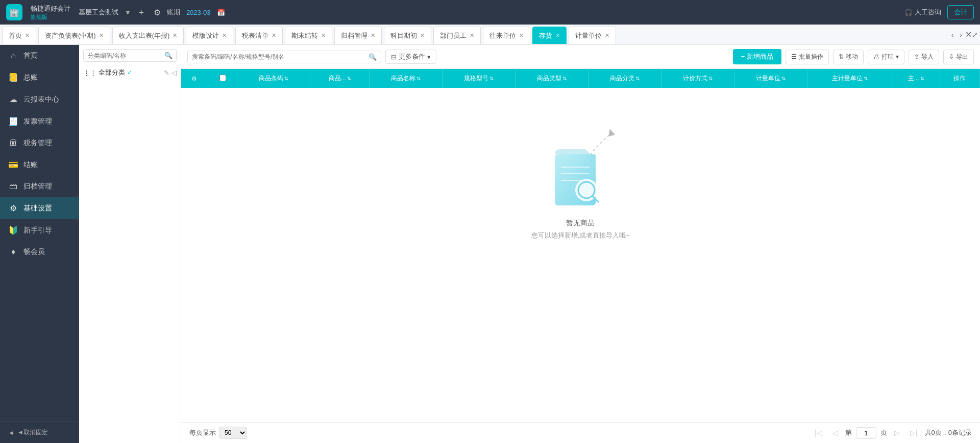 The height and width of the screenshot is (443, 980). What do you see at coordinates (166, 73) in the screenshot?
I see `category-edit-icon: ✎` at bounding box center [166, 73].